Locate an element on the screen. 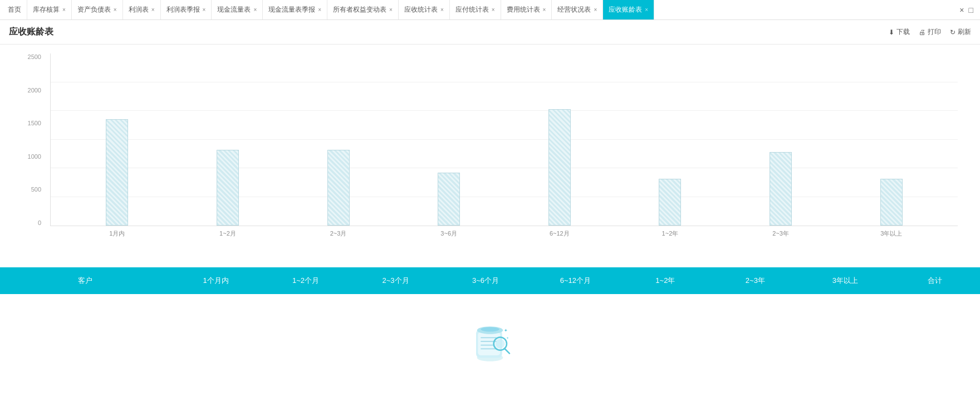  tab-item-equity: 所有者权益变动表× is located at coordinates (363, 10).